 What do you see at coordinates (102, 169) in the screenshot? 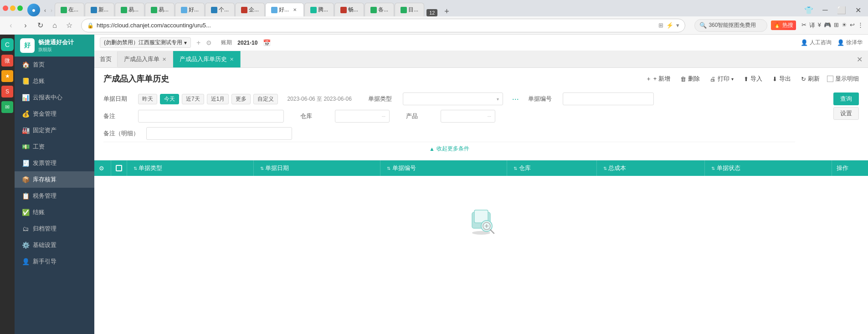
I see `table-gear-icon: ⚙` at bounding box center [102, 169].